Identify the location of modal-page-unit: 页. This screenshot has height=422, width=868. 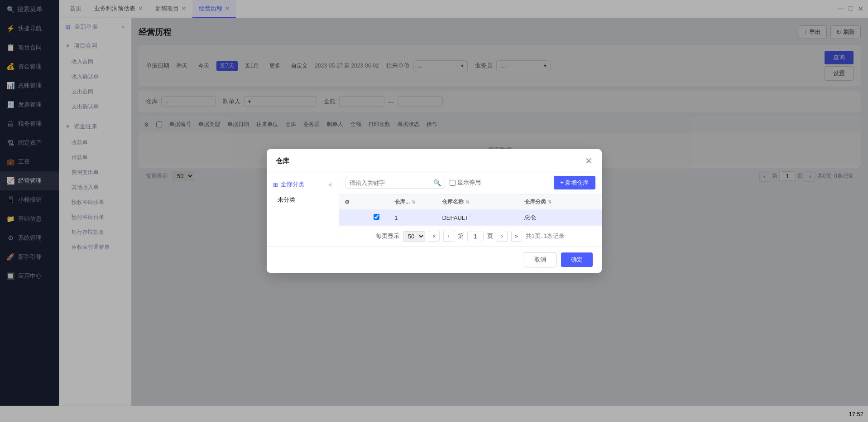
(490, 236).